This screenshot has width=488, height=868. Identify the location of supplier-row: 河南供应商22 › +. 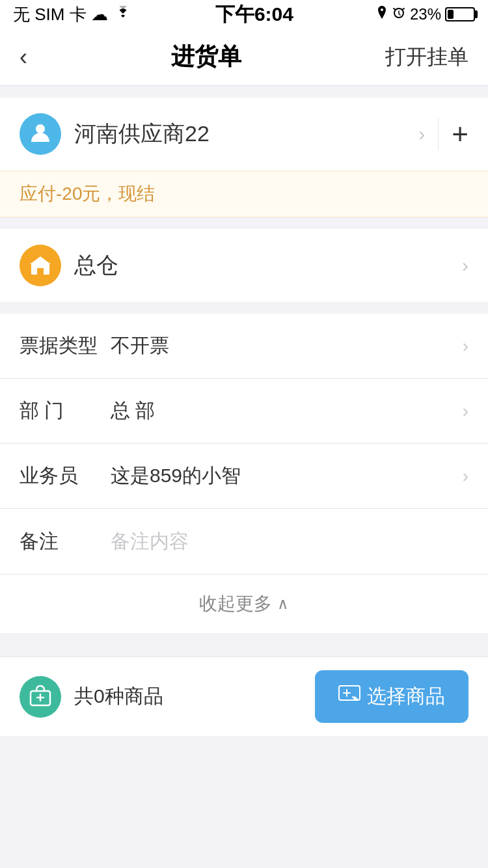
(244, 134).